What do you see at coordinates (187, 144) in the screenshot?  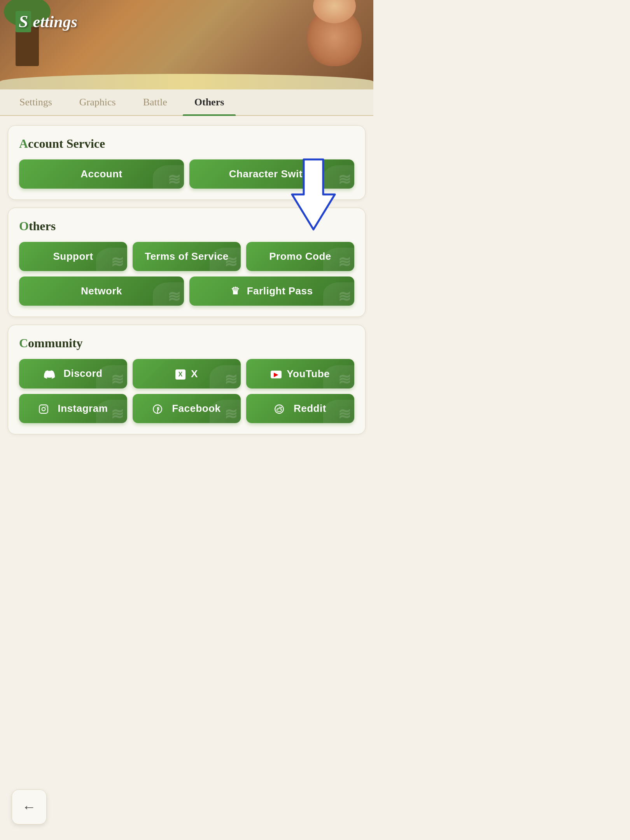 I see `account-service-title: Account Service` at bounding box center [187, 144].